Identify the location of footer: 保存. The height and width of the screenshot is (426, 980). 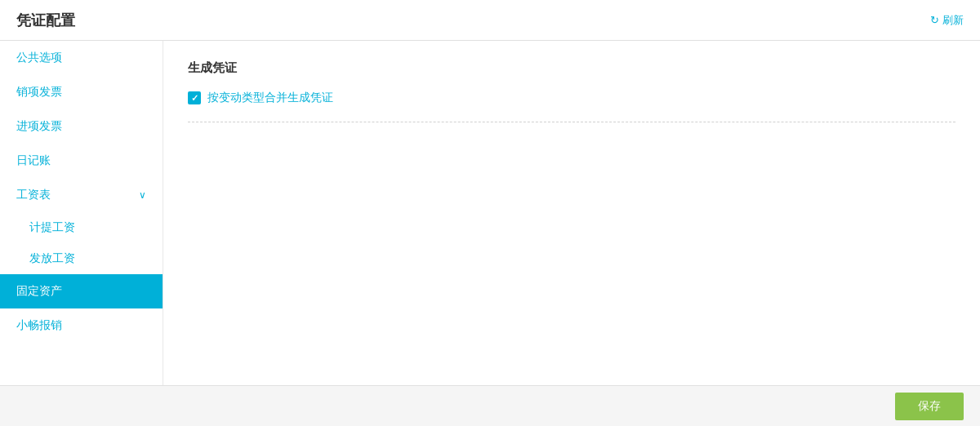
(490, 406).